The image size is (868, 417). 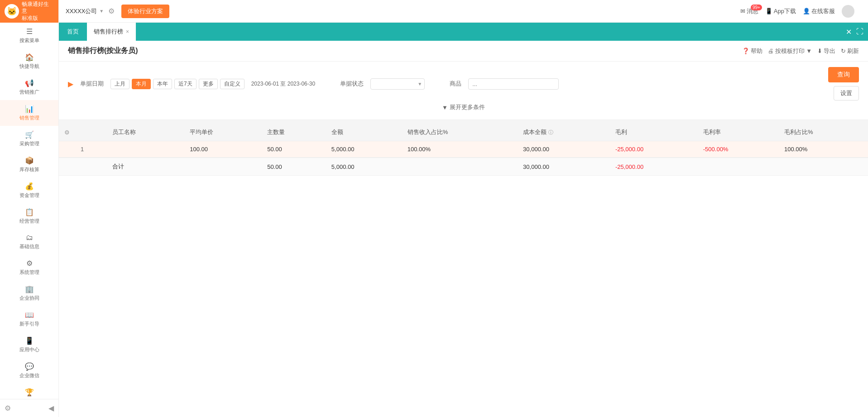 What do you see at coordinates (749, 11) in the screenshot?
I see `message-button: ✉ 消息 99+` at bounding box center [749, 11].